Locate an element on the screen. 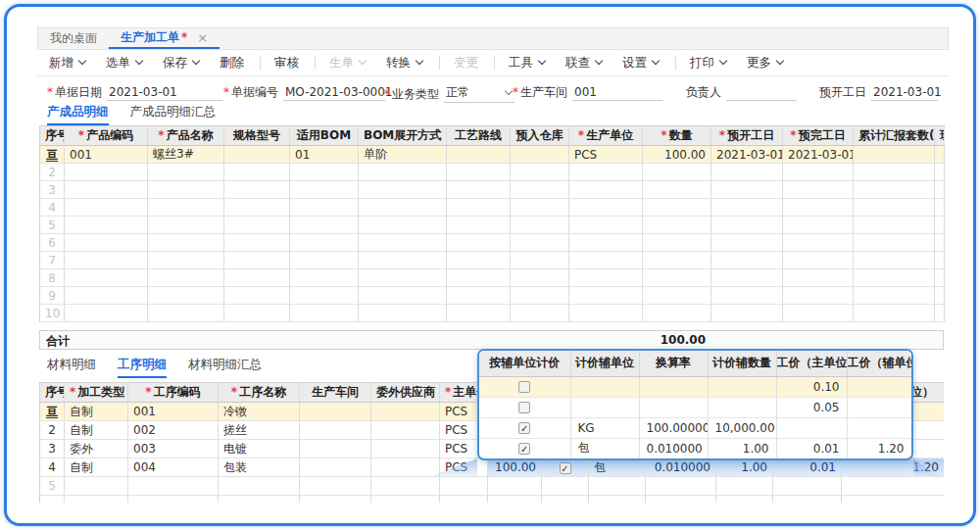  cell-bom-mode: 单阶 is located at coordinates (403, 155).